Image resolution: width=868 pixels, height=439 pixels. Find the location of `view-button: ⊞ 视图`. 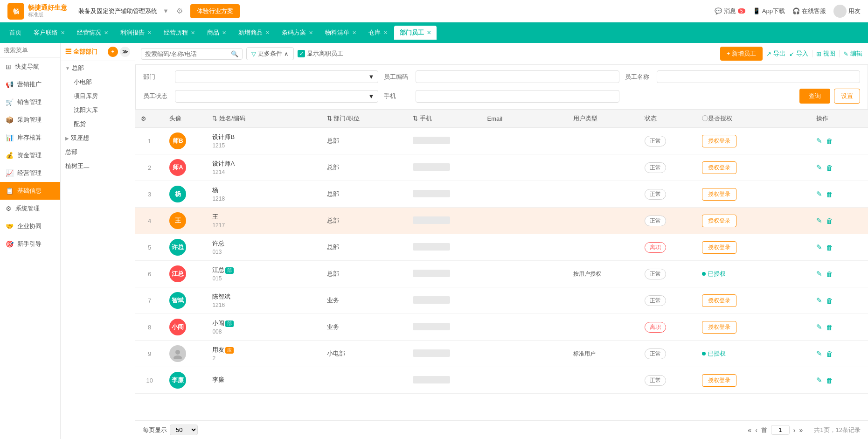

view-button: ⊞ 视图 is located at coordinates (826, 54).